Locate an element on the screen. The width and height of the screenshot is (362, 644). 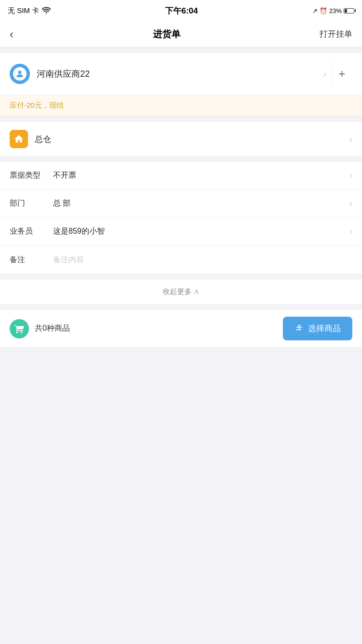
collapse-row: 收起更多 ∧ is located at coordinates (181, 292).